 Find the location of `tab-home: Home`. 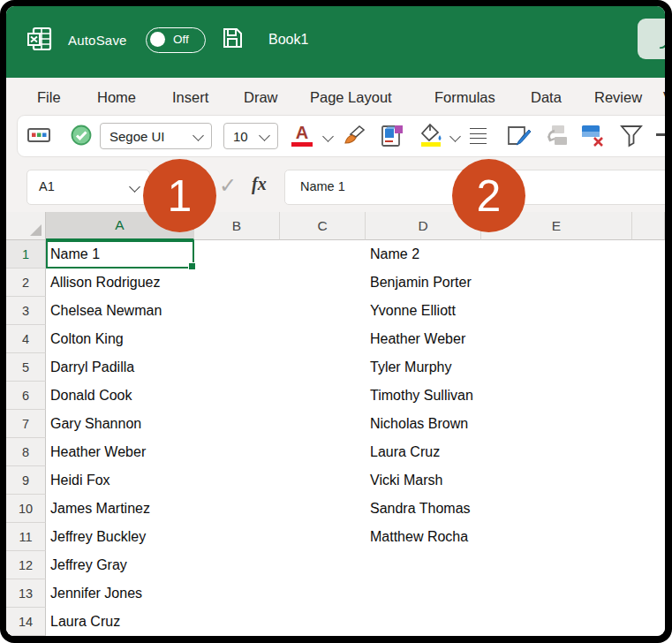

tab-home: Home is located at coordinates (117, 97).